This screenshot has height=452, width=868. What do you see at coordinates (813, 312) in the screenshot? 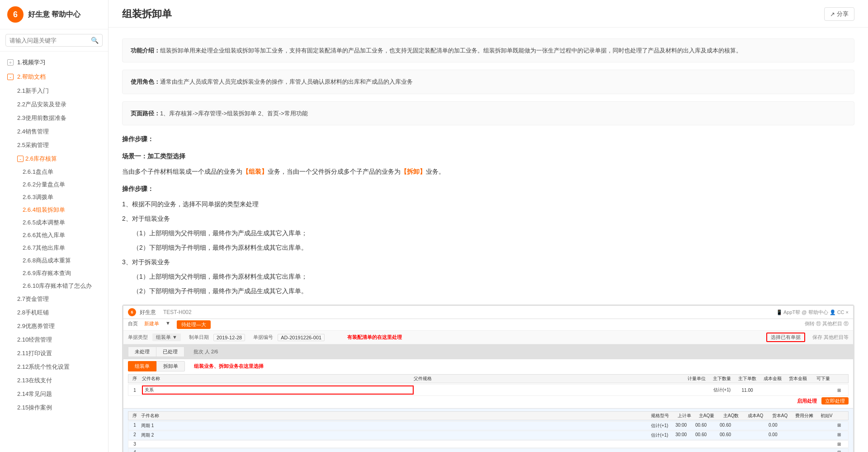
I see `ss-icons: 📱 AppT帮 @ 帮助中心 👤 CC ×` at bounding box center [813, 312].